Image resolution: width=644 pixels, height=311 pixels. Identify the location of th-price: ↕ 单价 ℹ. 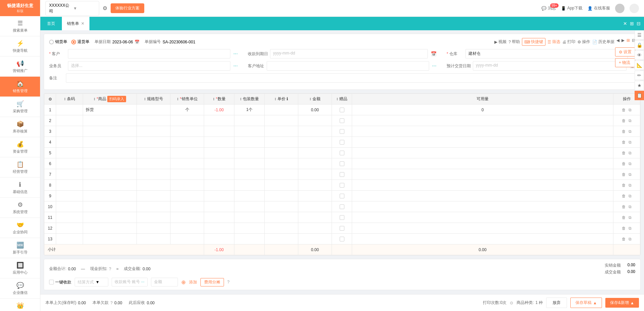
(281, 99).